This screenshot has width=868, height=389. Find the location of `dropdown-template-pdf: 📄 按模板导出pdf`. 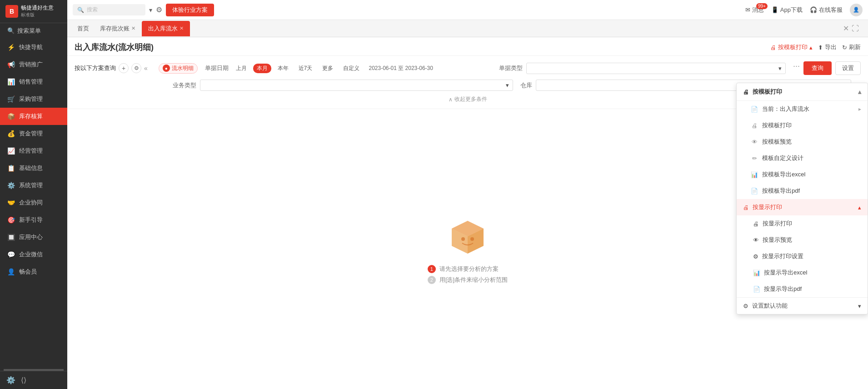

dropdown-template-pdf: 📄 按模板导出pdf is located at coordinates (802, 191).